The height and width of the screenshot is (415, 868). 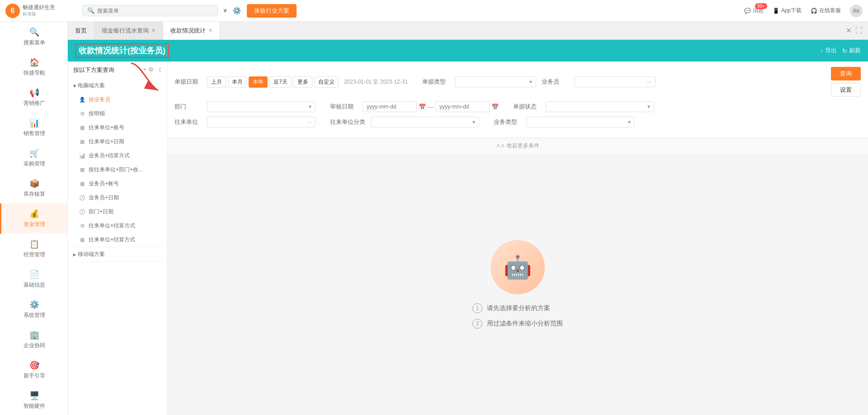 I want to click on plan-group-desktop-title: ▾ 电脑端方案, so click(x=118, y=86).